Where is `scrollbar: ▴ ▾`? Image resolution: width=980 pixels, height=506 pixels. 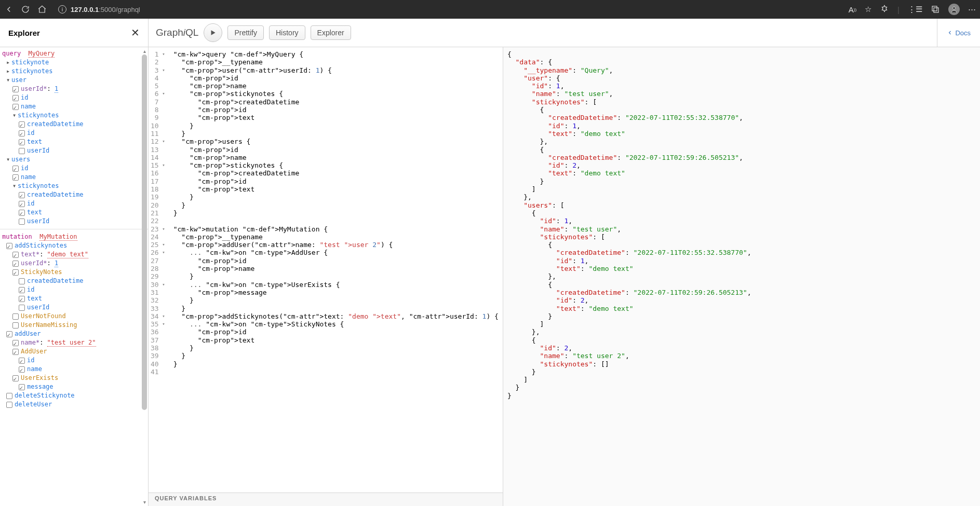
scrollbar: ▴ ▾ is located at coordinates (144, 277).